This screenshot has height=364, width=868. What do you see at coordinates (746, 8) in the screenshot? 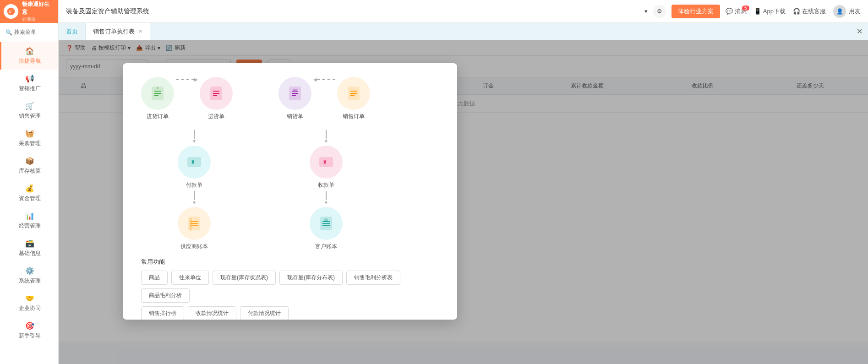
I see `message-badge: 5` at bounding box center [746, 8].